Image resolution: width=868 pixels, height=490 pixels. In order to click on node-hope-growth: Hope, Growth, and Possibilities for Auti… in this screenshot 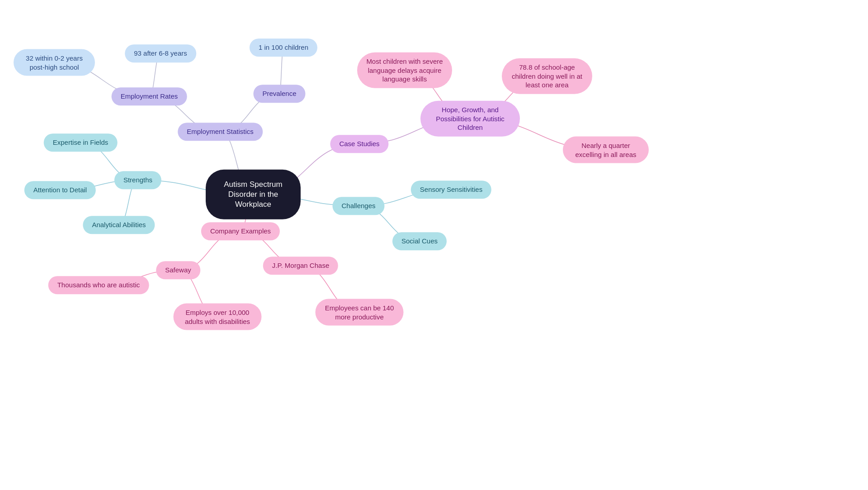, I will do `click(470, 119)`.